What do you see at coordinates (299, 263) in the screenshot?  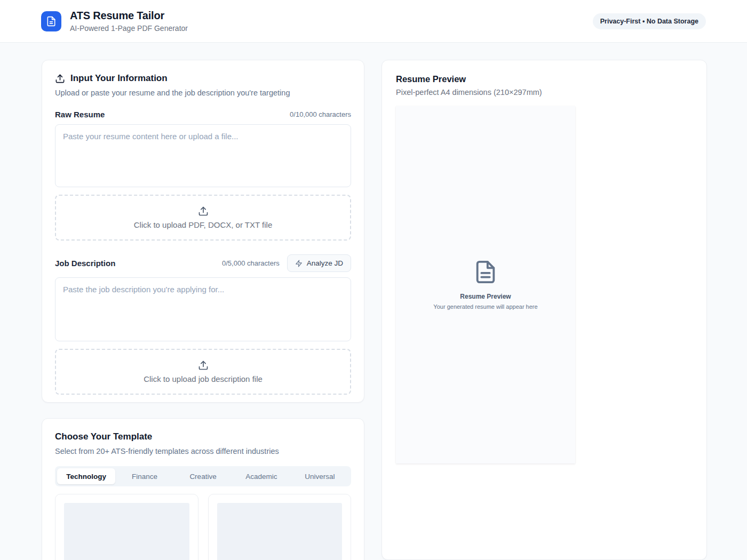 I see `zap-icon` at bounding box center [299, 263].